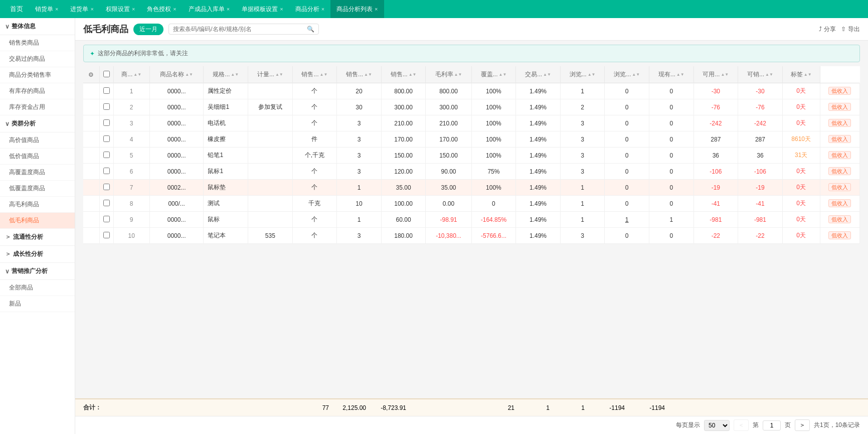 Image resolution: width=868 pixels, height=434 pixels. Describe the element at coordinates (37, 221) in the screenshot. I see `sidebar-item-low-margin: 低毛利商品` at that location.